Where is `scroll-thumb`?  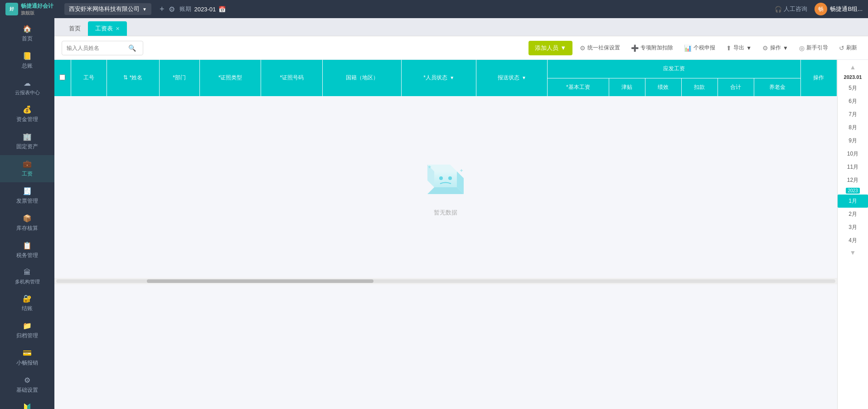 scroll-thumb is located at coordinates (260, 281).